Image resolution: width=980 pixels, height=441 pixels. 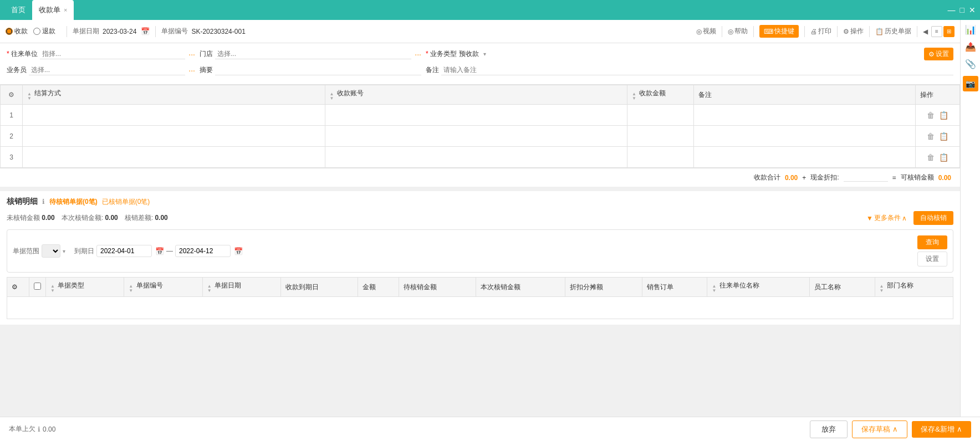 What do you see at coordinates (866, 177) in the screenshot?
I see `discount-input` at bounding box center [866, 177].